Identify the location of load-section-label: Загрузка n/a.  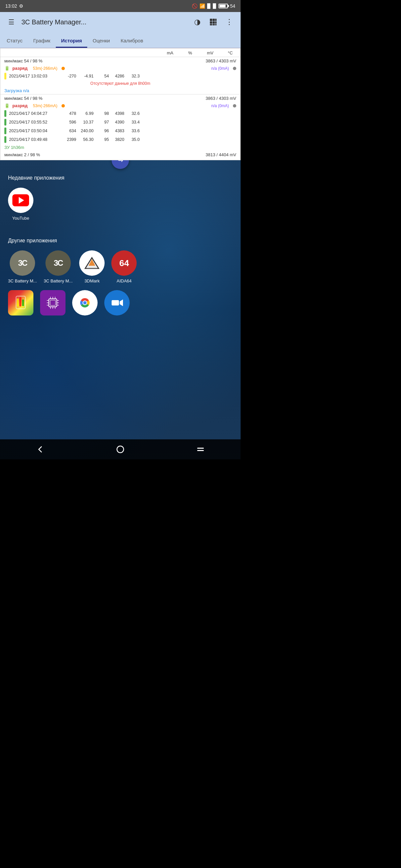
(120, 91).